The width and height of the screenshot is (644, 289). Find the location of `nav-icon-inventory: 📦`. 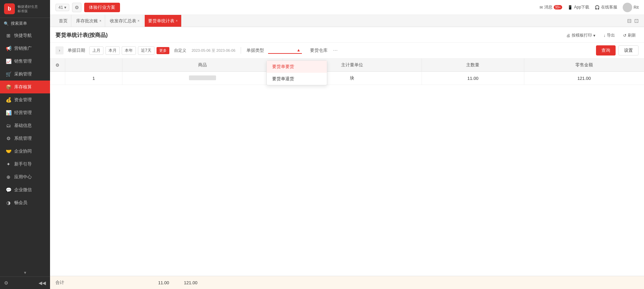

nav-icon-inventory: 📦 is located at coordinates (8, 87).